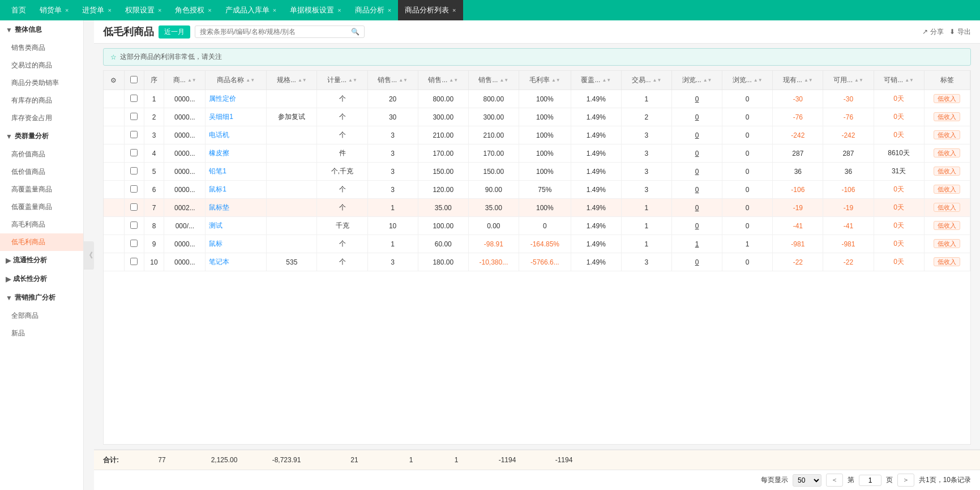 This screenshot has height=490, width=980. Describe the element at coordinates (960, 32) in the screenshot. I see `export-button: ⬇ 导出` at that location.